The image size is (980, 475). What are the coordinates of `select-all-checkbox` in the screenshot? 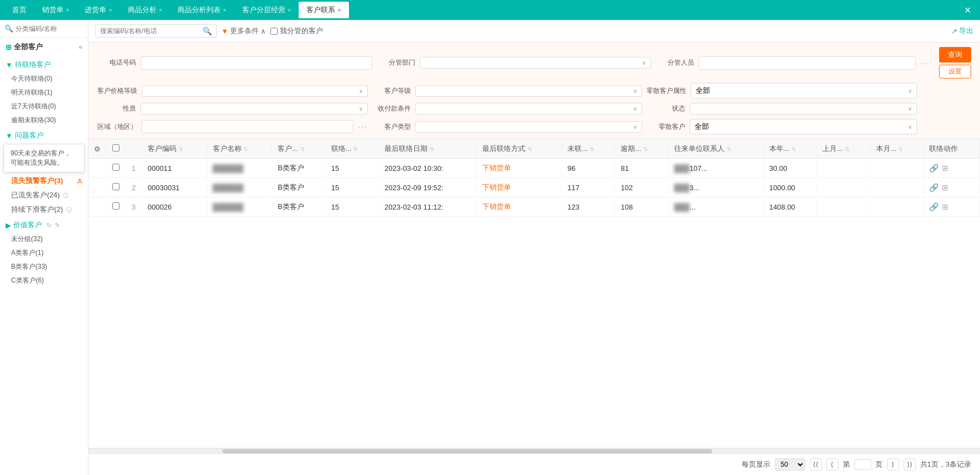 It's located at (116, 148).